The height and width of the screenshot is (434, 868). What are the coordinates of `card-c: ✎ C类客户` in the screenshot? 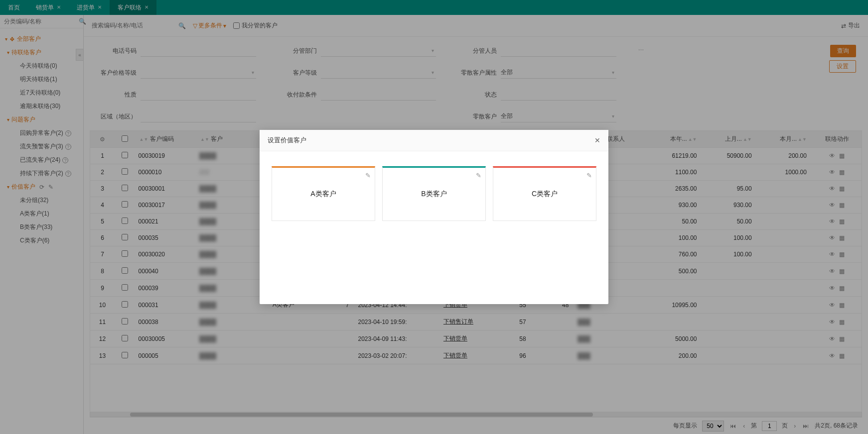 It's located at (545, 194).